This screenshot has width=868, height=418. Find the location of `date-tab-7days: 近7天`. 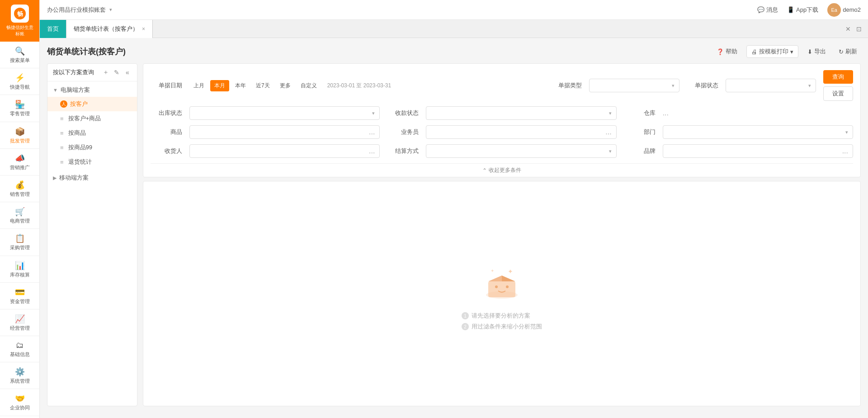

date-tab-7days: 近7天 is located at coordinates (263, 86).